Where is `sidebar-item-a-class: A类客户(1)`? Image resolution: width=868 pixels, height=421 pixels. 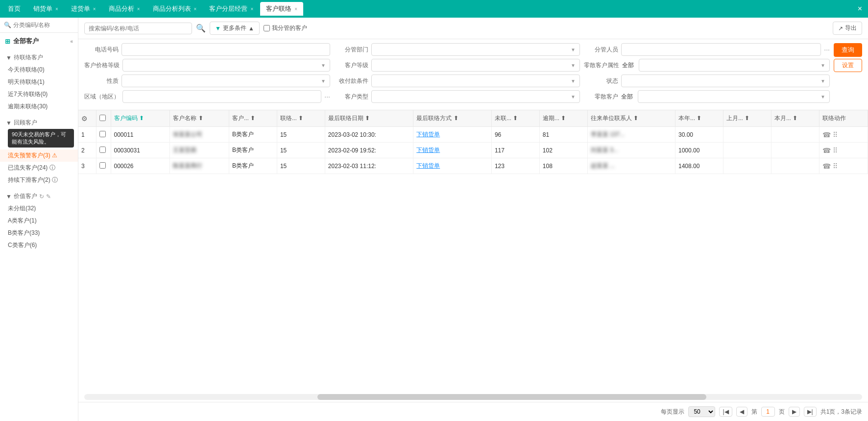
sidebar-item-a-class: A类客户(1) is located at coordinates (39, 221).